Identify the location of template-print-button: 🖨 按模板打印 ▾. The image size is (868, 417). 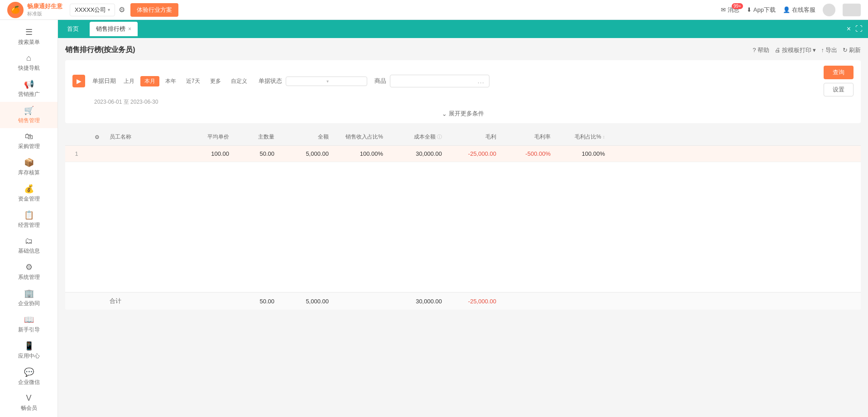
(795, 50).